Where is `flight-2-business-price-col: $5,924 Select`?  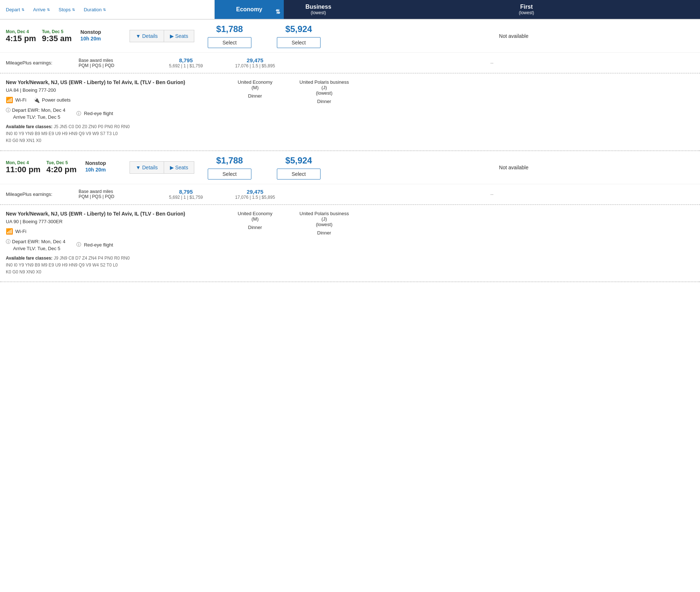
flight-2-business-price-col: $5,924 Select is located at coordinates (299, 167).